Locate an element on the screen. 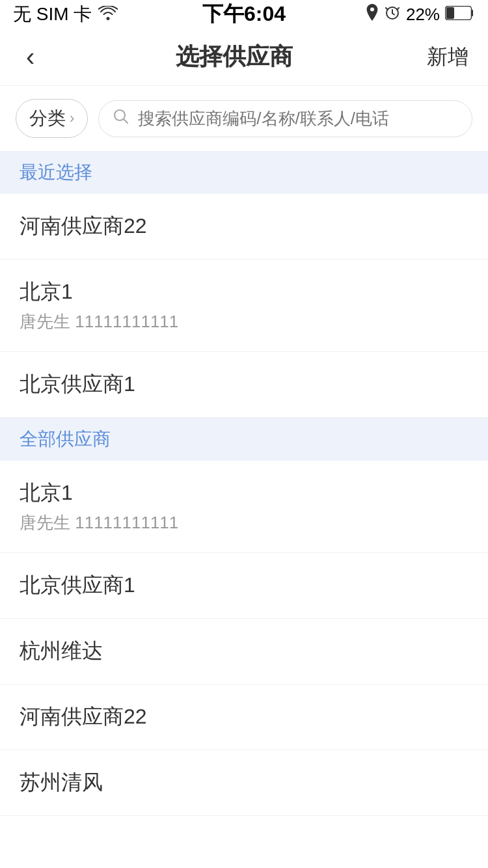  alarm-icon is located at coordinates (392, 14).